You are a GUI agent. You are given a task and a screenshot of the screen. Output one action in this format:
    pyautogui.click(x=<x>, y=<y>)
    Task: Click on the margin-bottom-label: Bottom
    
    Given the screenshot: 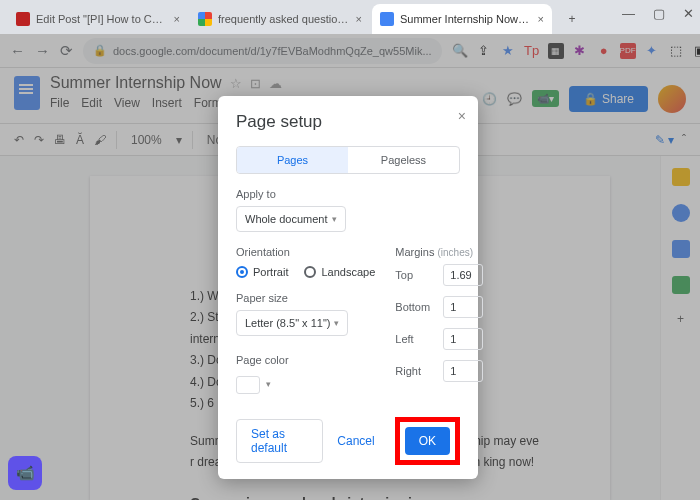 What is the action you would take?
    pyautogui.click(x=415, y=307)
    